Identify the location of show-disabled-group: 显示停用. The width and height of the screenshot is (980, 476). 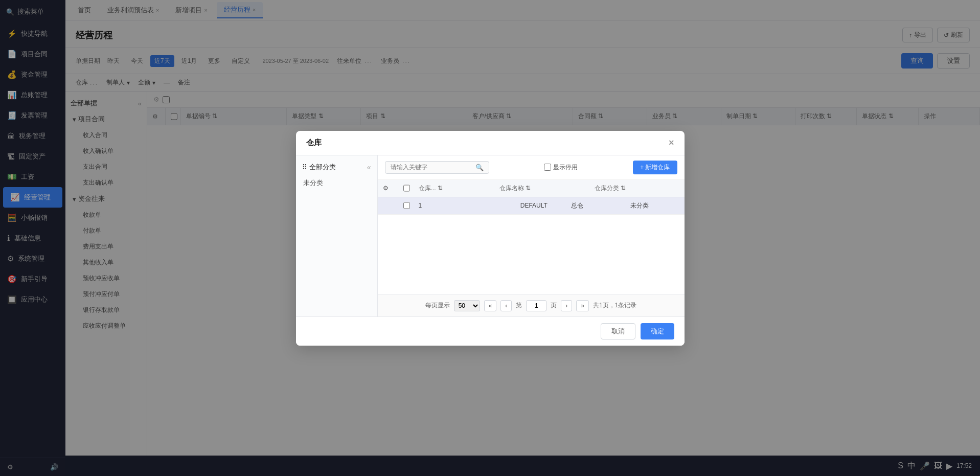
(561, 168).